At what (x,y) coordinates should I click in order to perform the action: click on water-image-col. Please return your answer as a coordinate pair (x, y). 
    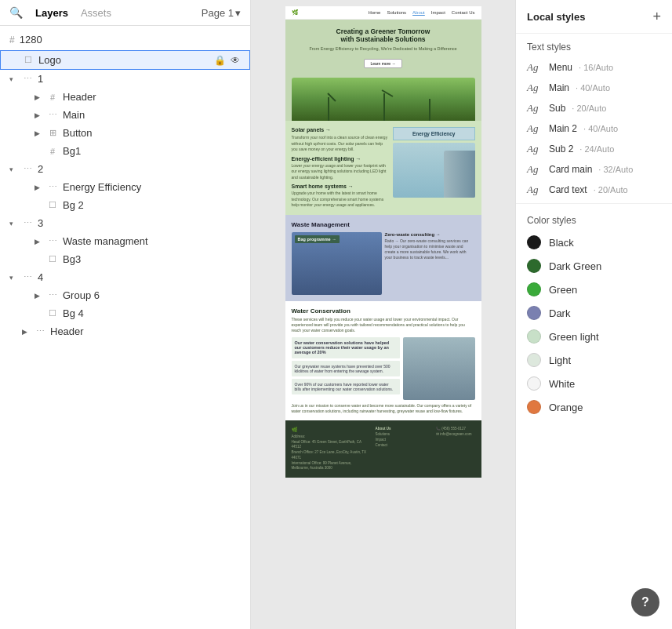
    Looking at the image, I should click on (439, 369).